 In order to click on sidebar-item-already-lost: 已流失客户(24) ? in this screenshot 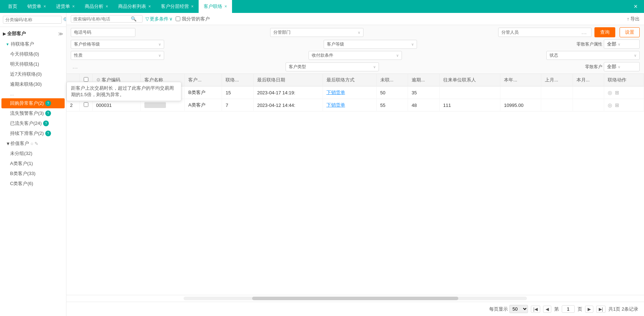, I will do `click(33, 123)`.